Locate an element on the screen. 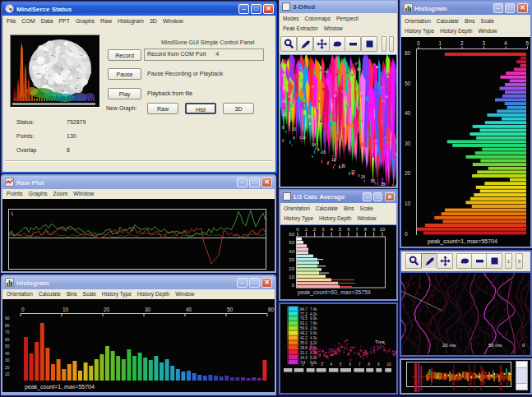 This screenshot has height=397, width=532. svg-text: 7.4k is located at coordinates (314, 309).